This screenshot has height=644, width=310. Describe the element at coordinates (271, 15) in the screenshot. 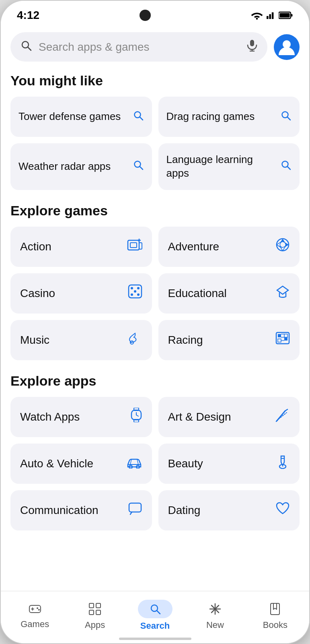

I see `signal-icon` at that location.